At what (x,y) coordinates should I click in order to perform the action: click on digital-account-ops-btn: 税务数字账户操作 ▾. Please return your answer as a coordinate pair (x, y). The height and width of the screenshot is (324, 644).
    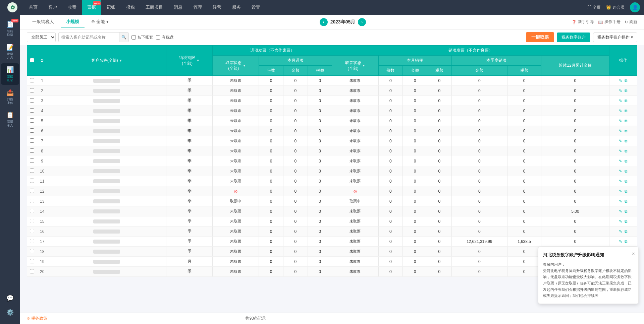
    Looking at the image, I should click on (615, 38).